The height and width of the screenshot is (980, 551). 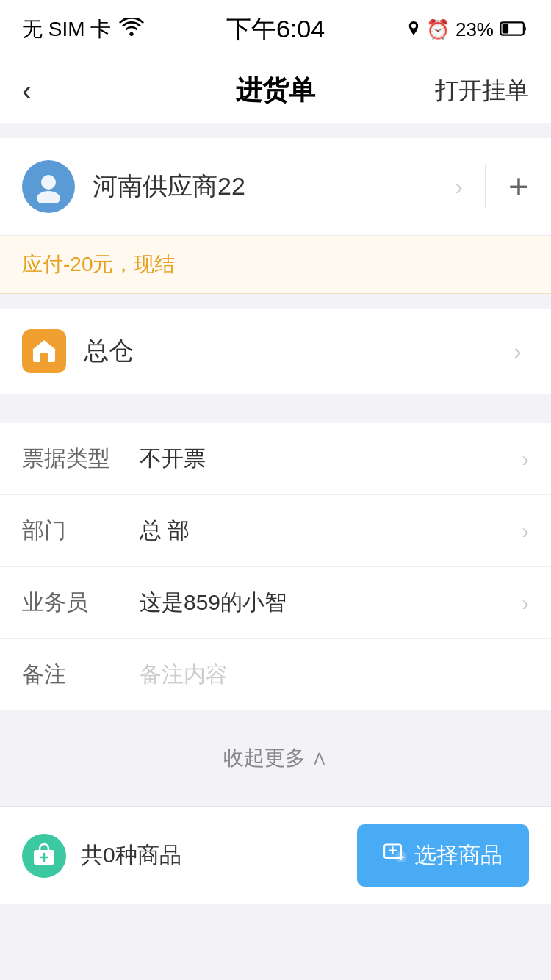 I want to click on salesman-label: 业务员, so click(x=73, y=602).